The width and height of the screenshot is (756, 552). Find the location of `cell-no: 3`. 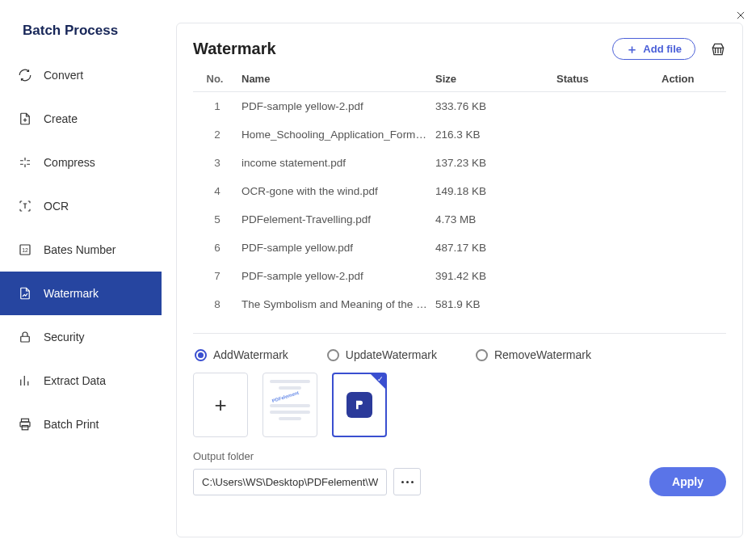

cell-no: 3 is located at coordinates (217, 163).